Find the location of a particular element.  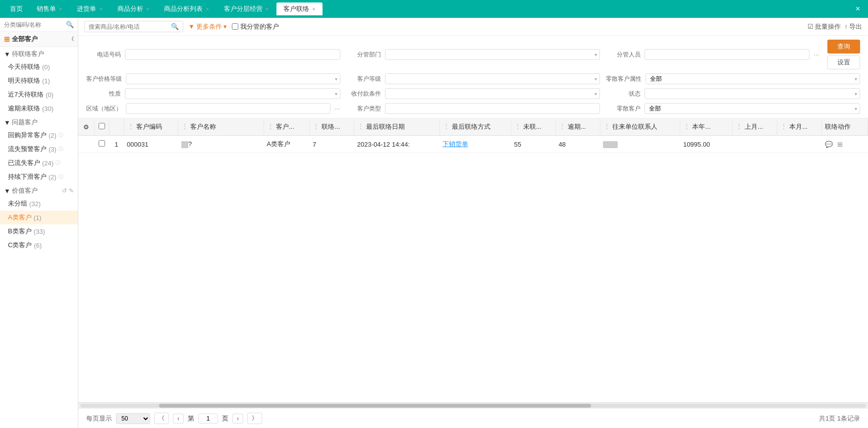

th-action: 联络动作 is located at coordinates (845, 127).